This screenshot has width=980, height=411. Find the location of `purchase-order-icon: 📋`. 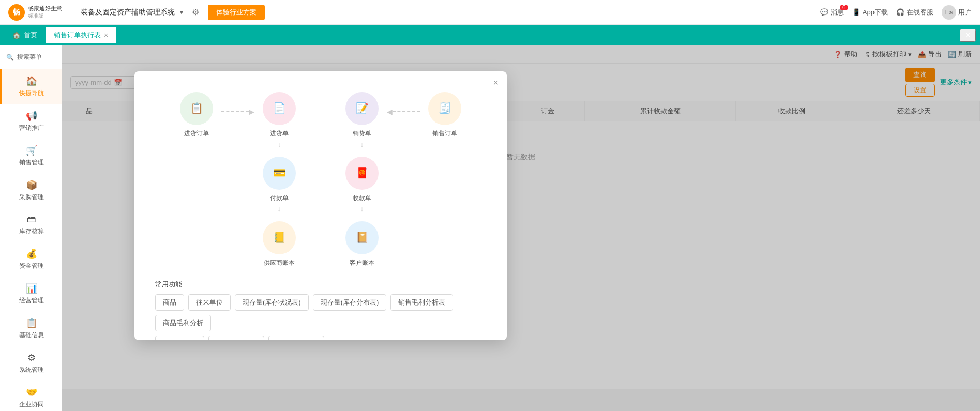

purchase-order-icon: 📋 is located at coordinates (197, 109).